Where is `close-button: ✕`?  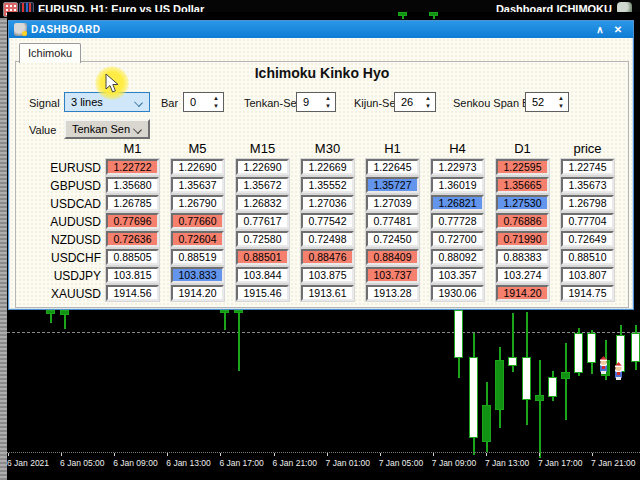
close-button: ✕ is located at coordinates (618, 30).